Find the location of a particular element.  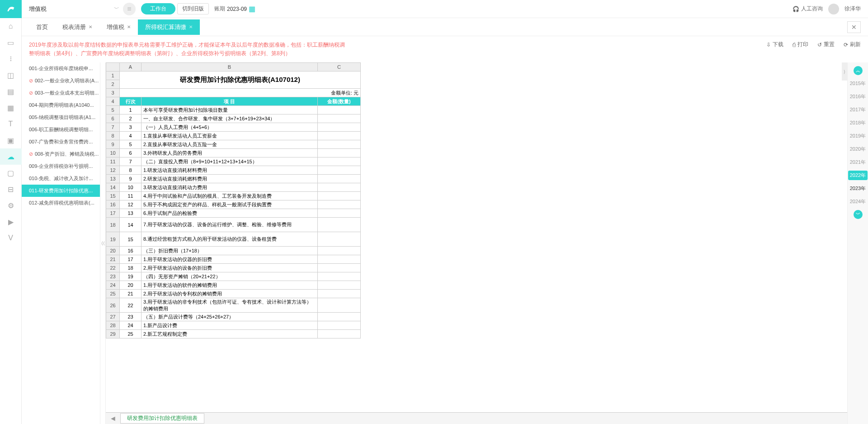

nav-cal-icon: ▣ is located at coordinates (11, 140).